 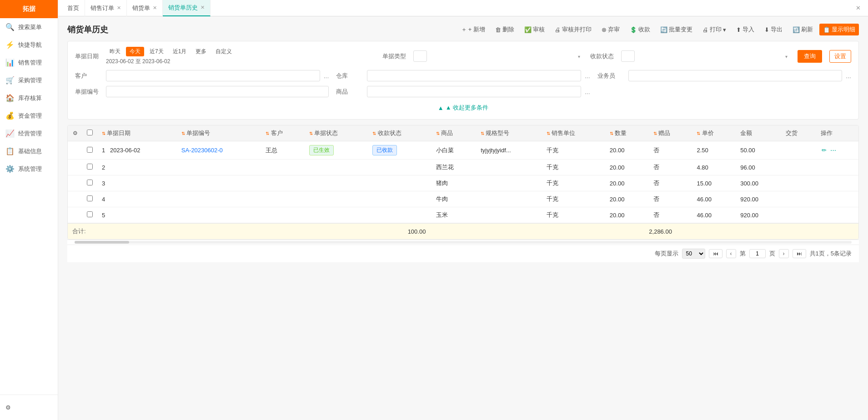 I want to click on refresh-button: 🔃 刷新, so click(x=803, y=30).